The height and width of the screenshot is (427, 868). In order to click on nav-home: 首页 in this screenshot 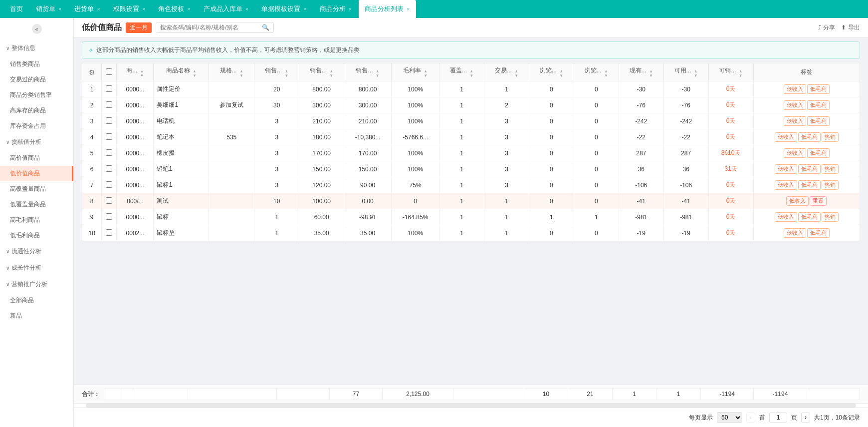, I will do `click(16, 9)`.